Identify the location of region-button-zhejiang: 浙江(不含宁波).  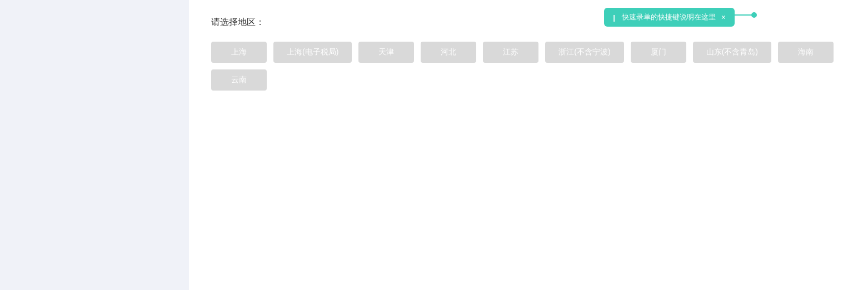
(585, 52).